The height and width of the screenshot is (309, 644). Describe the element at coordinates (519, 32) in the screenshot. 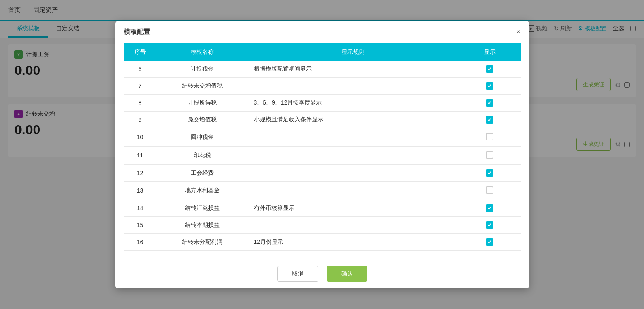

I see `close-button: ×` at that location.